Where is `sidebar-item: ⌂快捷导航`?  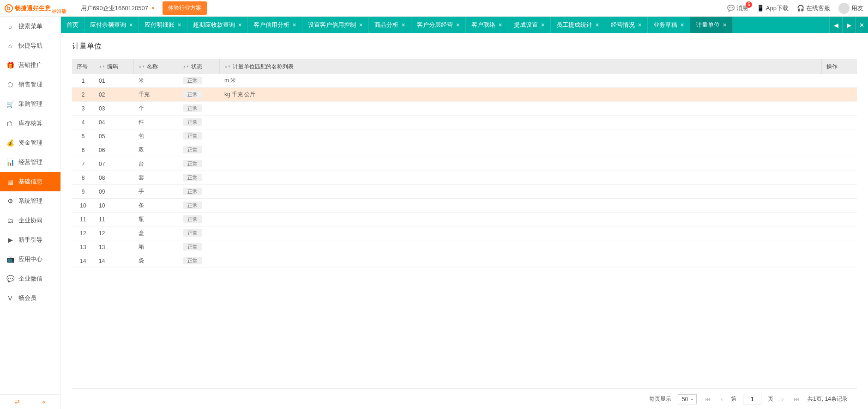
sidebar-item: ⌂快捷导航 is located at coordinates (30, 46).